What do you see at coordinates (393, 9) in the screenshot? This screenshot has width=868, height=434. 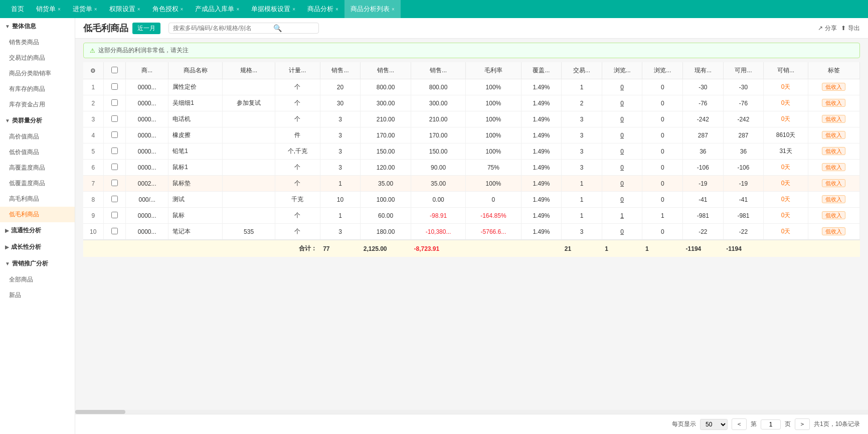 I see `close-analysis-list-icon: ×` at bounding box center [393, 9].